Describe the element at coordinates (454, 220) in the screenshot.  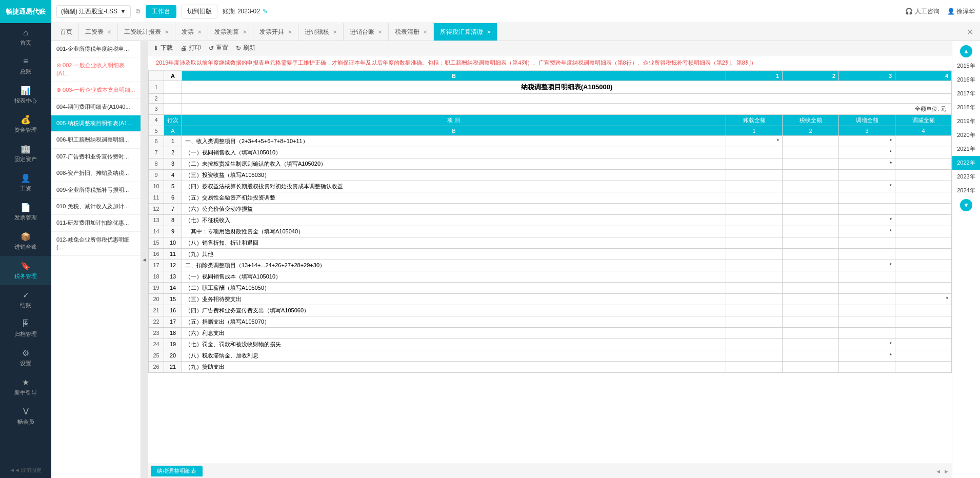
I see `row-label-cell: （七）不征税收入` at that location.